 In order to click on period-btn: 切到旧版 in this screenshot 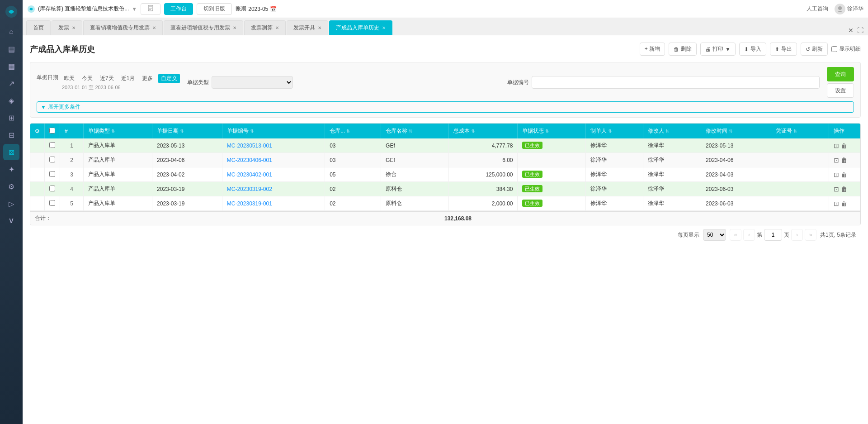, I will do `click(214, 9)`.